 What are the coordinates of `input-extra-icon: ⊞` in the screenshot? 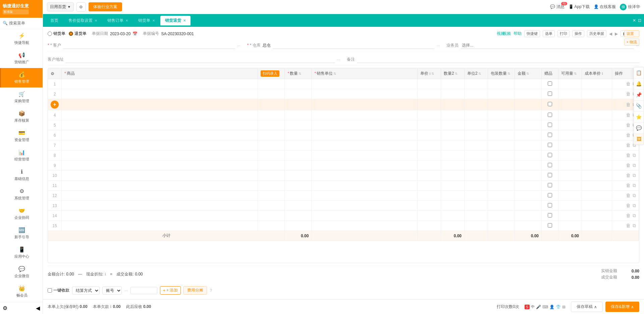 It's located at (564, 307).